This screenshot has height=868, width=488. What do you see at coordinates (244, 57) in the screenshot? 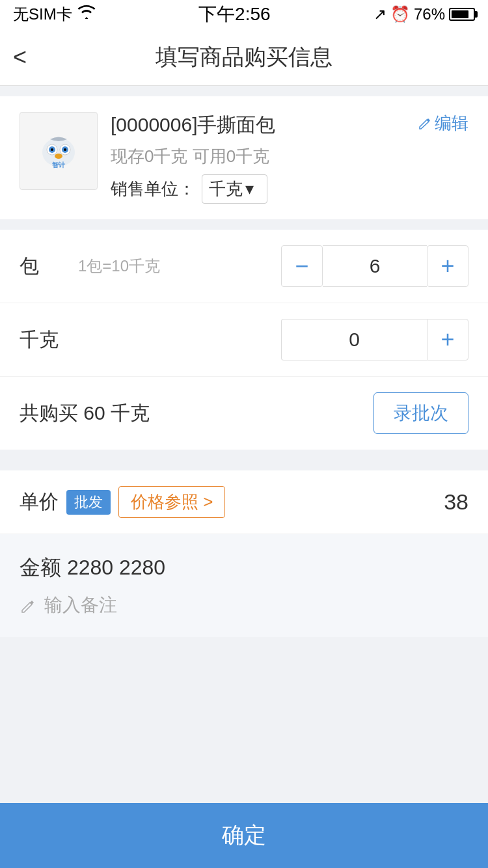
I see `page-title: 填写商品购买信息` at bounding box center [244, 57].